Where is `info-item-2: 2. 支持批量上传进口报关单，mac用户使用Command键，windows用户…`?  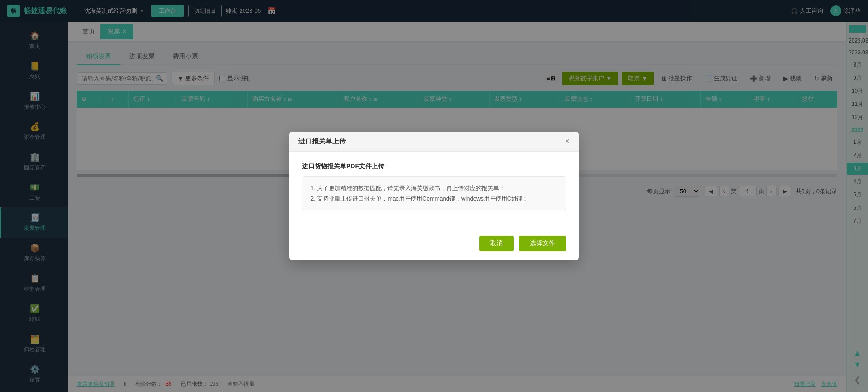 info-item-2: 2. 支持批量上传进口报关单，mac用户使用Command键，windows用户… is located at coordinates (434, 198).